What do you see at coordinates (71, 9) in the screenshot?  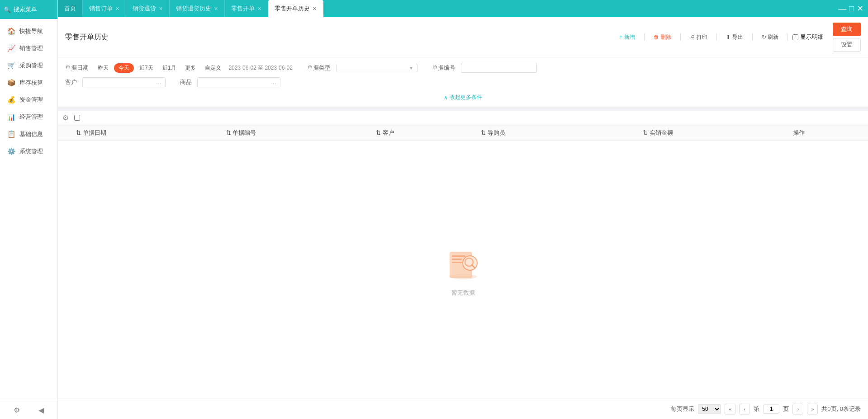 I see `tab-home: 首页` at bounding box center [71, 9].